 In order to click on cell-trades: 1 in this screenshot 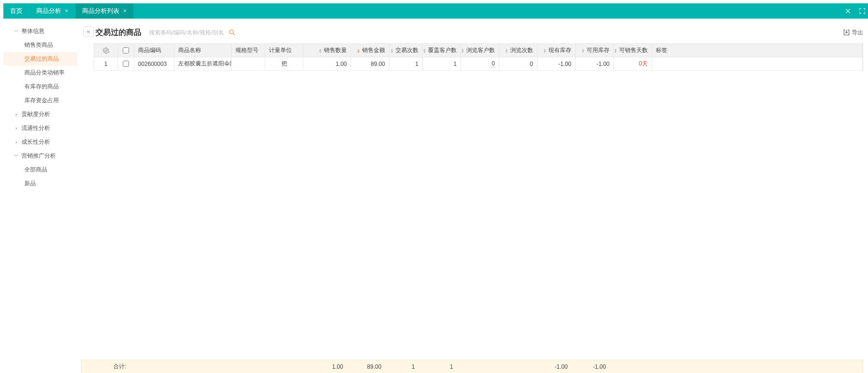, I will do `click(406, 64)`.